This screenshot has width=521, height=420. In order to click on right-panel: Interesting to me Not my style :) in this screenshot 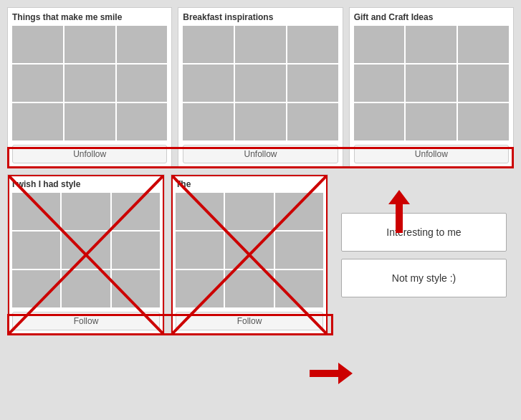, I will do `click(424, 255)`.